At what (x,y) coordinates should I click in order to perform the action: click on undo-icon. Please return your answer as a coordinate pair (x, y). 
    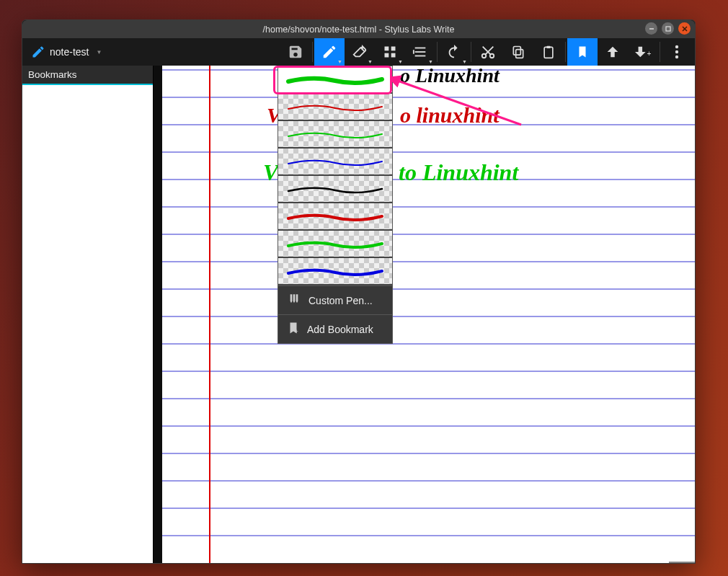
    Looking at the image, I should click on (454, 52).